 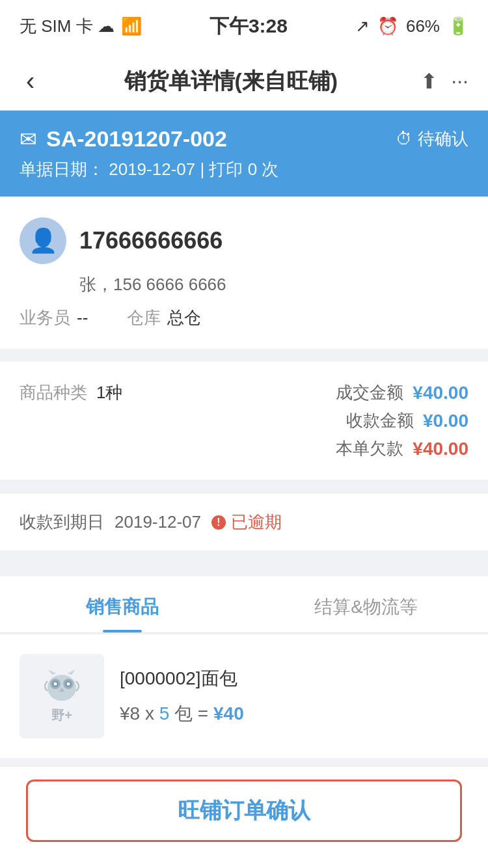 I want to click on tab-settlement-label: 结算&物流等, so click(x=366, y=606).